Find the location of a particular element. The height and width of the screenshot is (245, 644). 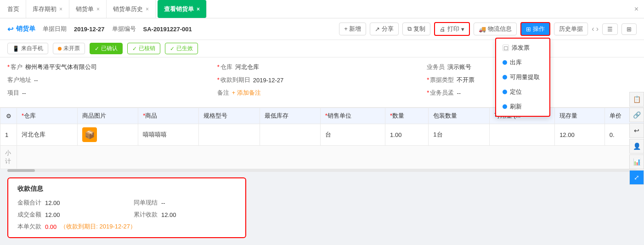

rs-icon-4: 👤 is located at coordinates (637, 146).